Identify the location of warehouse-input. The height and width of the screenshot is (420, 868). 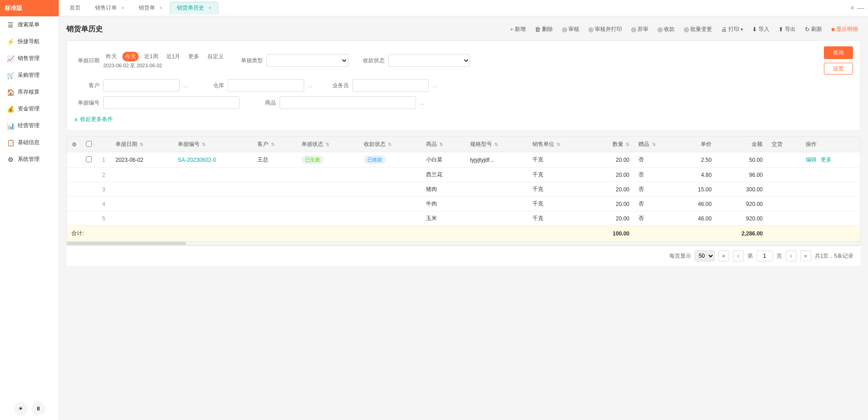
(266, 85).